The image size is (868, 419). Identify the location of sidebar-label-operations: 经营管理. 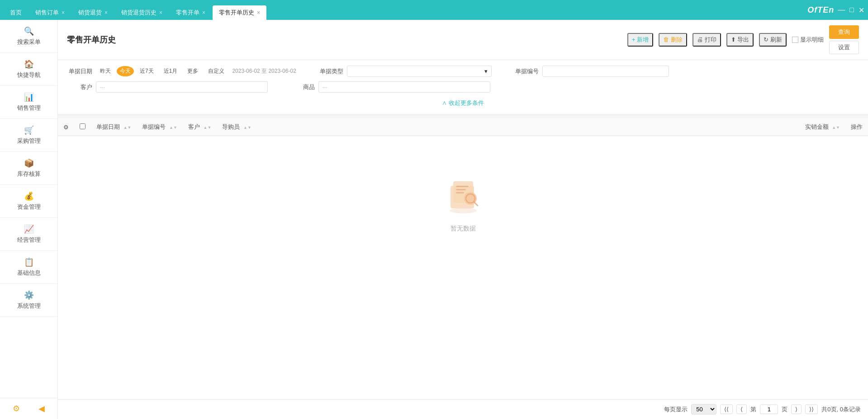
(29, 240).